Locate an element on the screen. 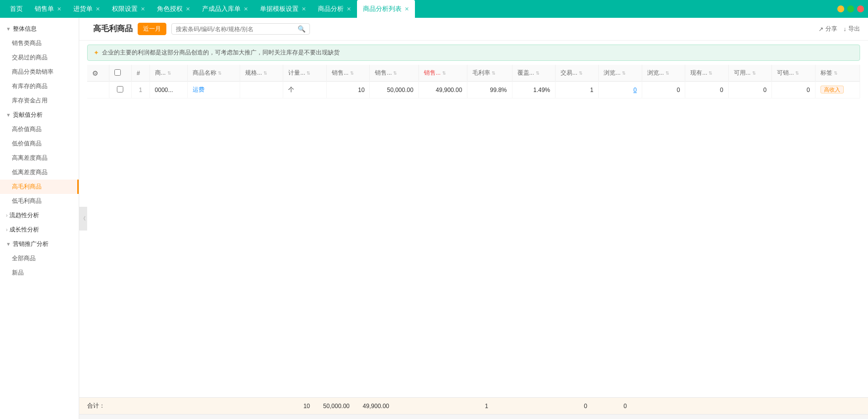 Image resolution: width=868 pixels, height=419 pixels. footer-spacer2 is located at coordinates (164, 406).